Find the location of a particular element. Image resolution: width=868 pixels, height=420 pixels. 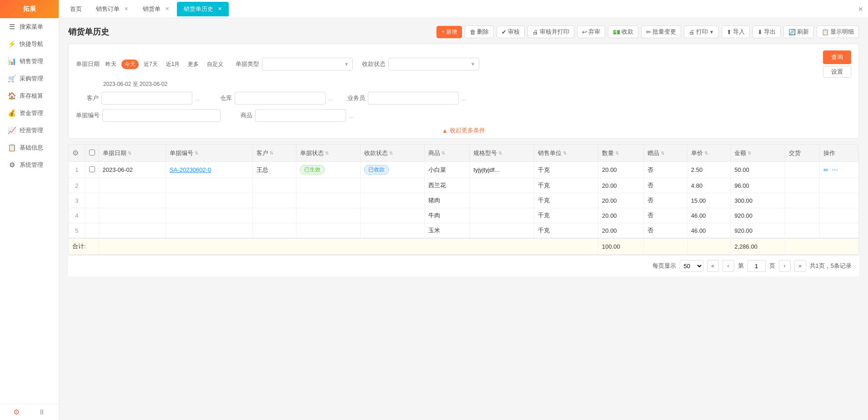

audit-print-button: 🖨 审核并打印 is located at coordinates (551, 32).